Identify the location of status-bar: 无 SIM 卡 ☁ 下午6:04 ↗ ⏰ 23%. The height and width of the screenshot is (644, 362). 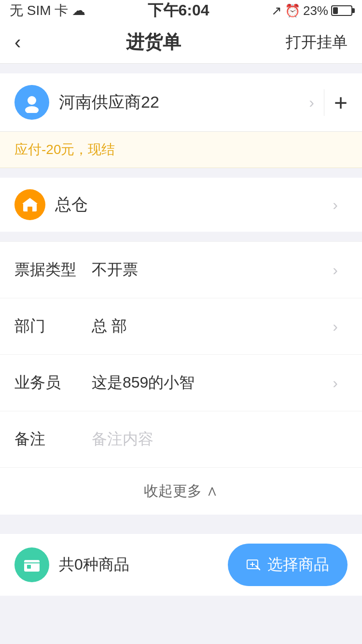
(181, 11).